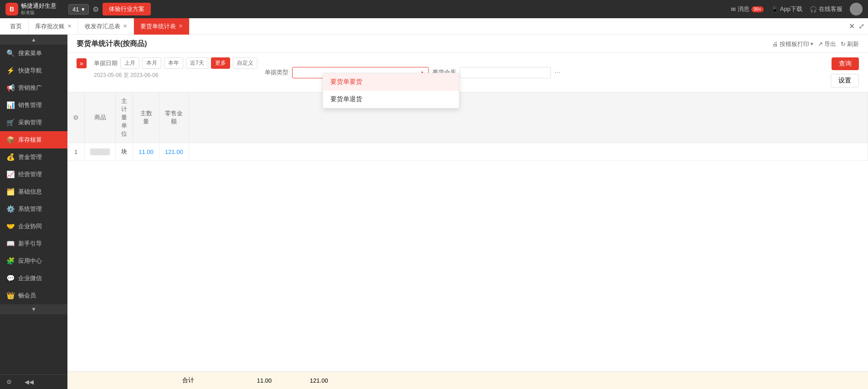 The image size is (868, 389). Describe the element at coordinates (10, 278) in the screenshot. I see `wechat-icon: 💬` at that location.